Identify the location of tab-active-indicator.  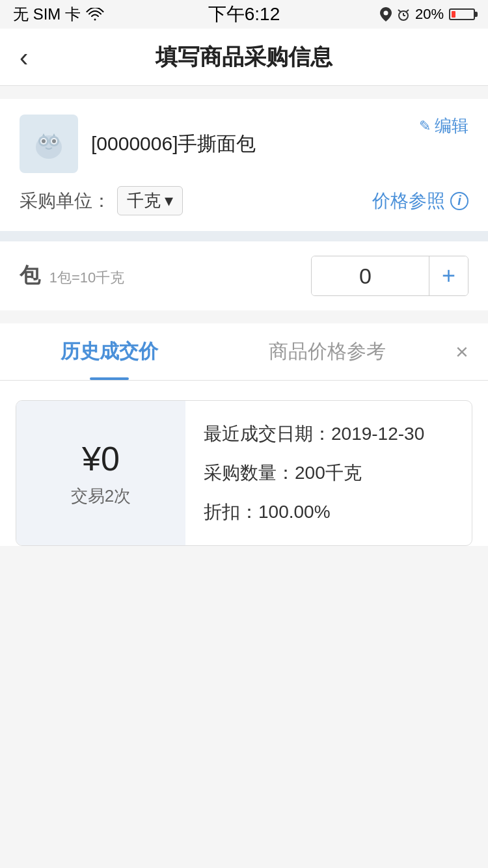
(109, 379).